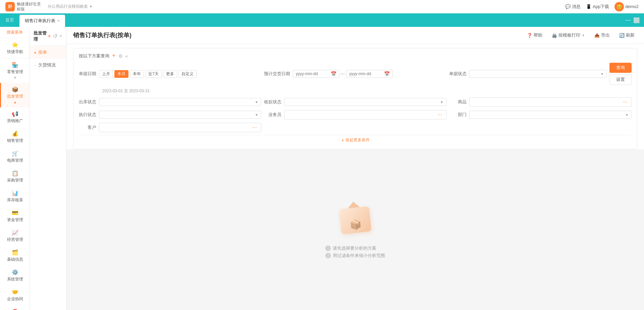 Image resolution: width=644 pixels, height=310 pixels. What do you see at coordinates (137, 74) in the screenshot?
I see `period-btn-this-year: 本年` at bounding box center [137, 74].